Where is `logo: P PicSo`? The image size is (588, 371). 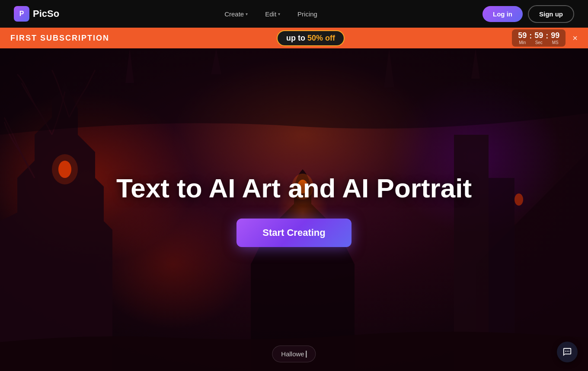
logo: P PicSo is located at coordinates (36, 14).